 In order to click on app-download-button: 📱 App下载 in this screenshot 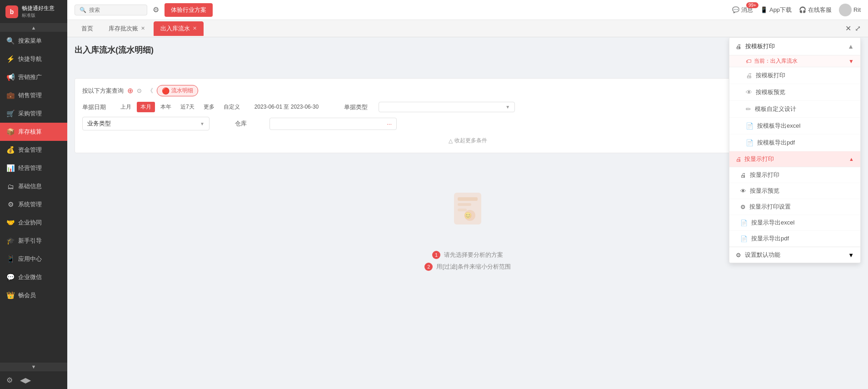, I will do `click(776, 10)`.